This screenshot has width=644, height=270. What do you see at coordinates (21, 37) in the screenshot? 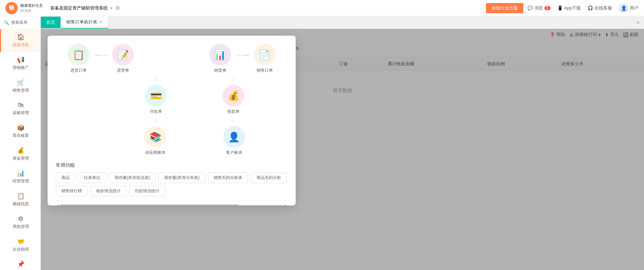
I see `home-icon: 🏠` at bounding box center [21, 37].